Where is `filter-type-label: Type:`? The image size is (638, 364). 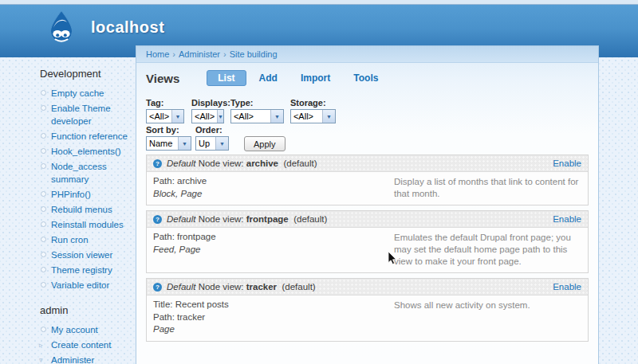 filter-type-label: Type: is located at coordinates (257, 103).